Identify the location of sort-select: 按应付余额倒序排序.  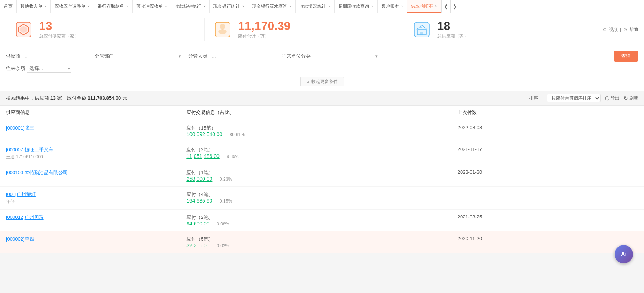
(574, 98).